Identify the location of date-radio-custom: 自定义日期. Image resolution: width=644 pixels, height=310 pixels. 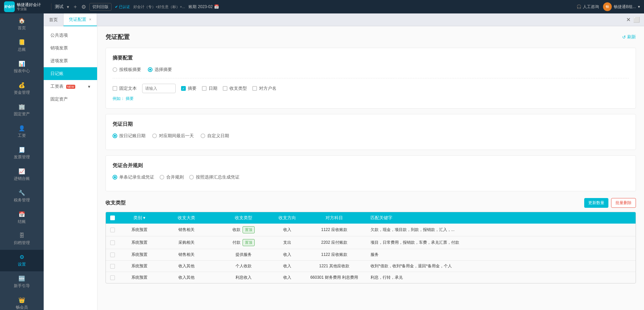
(215, 136).